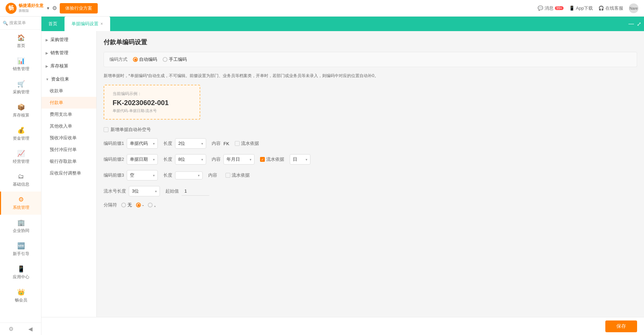 This screenshot has width=644, height=335. I want to click on prefix2-select: 单据日期 ▾, so click(142, 159).